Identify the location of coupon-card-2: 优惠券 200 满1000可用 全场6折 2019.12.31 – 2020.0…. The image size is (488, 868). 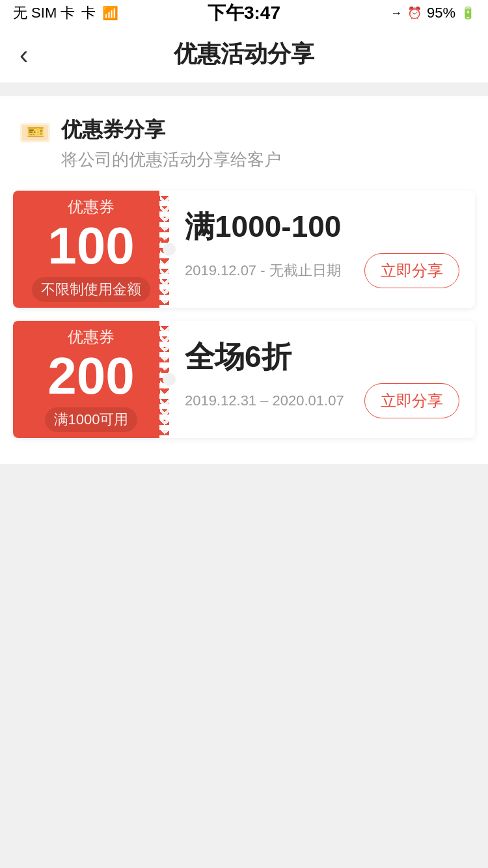
(244, 379).